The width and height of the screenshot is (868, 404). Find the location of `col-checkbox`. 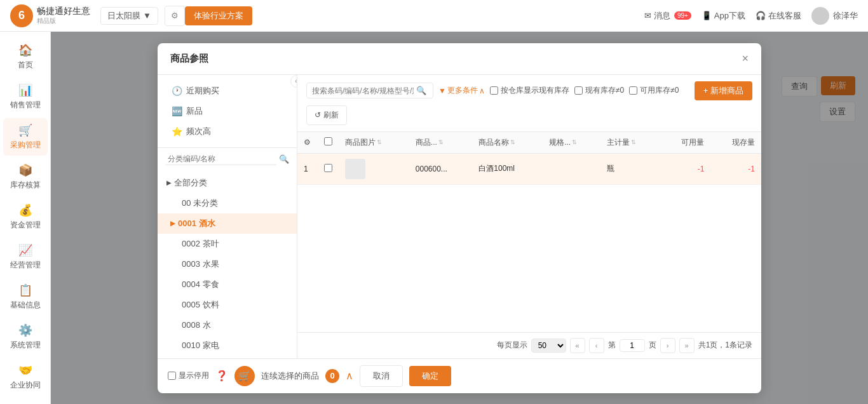

col-checkbox is located at coordinates (328, 143).